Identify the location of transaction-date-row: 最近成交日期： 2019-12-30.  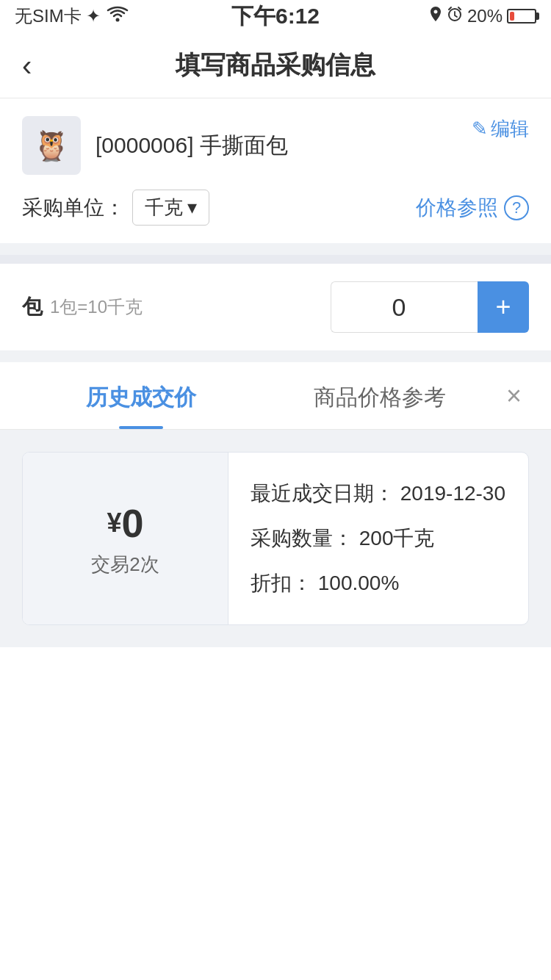
(378, 494).